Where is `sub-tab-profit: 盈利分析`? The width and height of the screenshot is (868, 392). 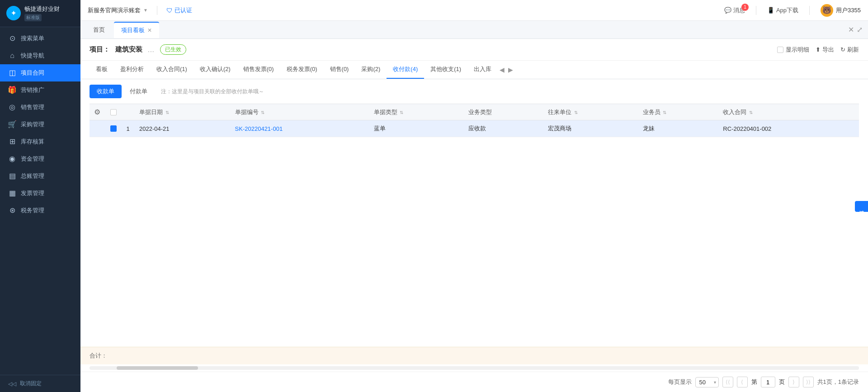 sub-tab-profit: 盈利分析 is located at coordinates (132, 70).